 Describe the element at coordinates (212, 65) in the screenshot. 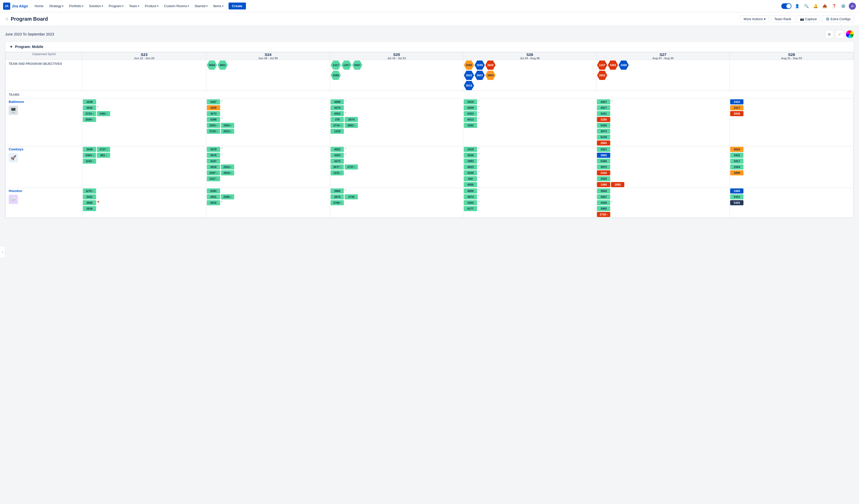

I see `objective-hex: 3594` at that location.